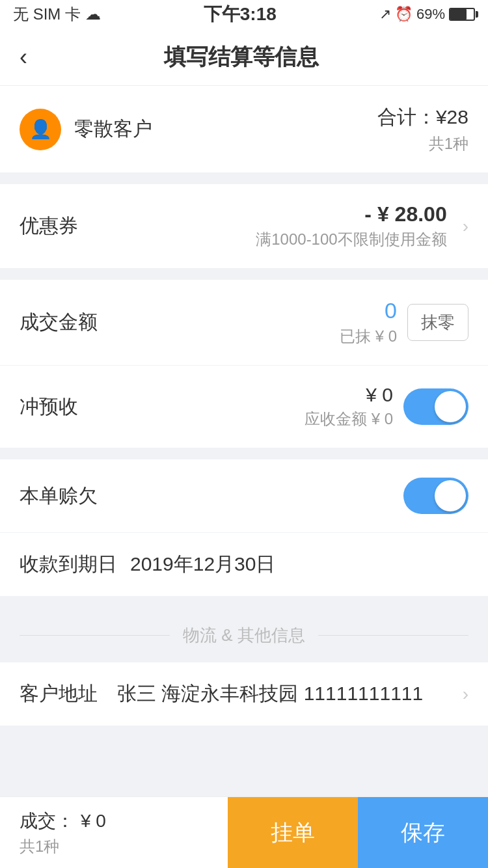  Describe the element at coordinates (114, 821) in the screenshot. I see `bottom-deal: 成交： ¥ 0` at that location.